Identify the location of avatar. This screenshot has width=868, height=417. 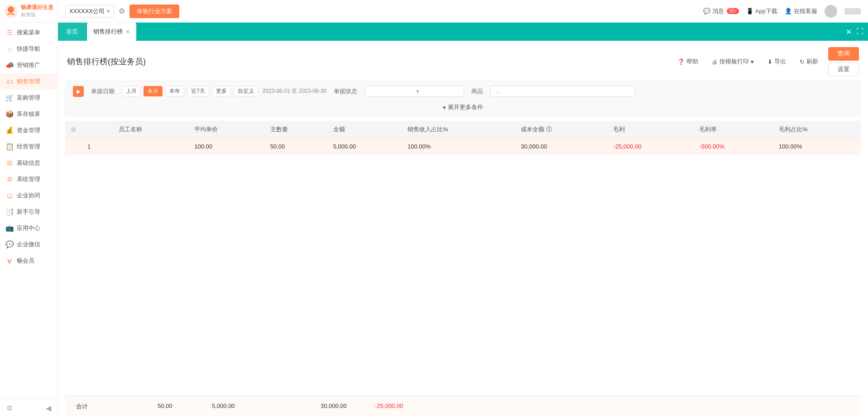
(831, 11).